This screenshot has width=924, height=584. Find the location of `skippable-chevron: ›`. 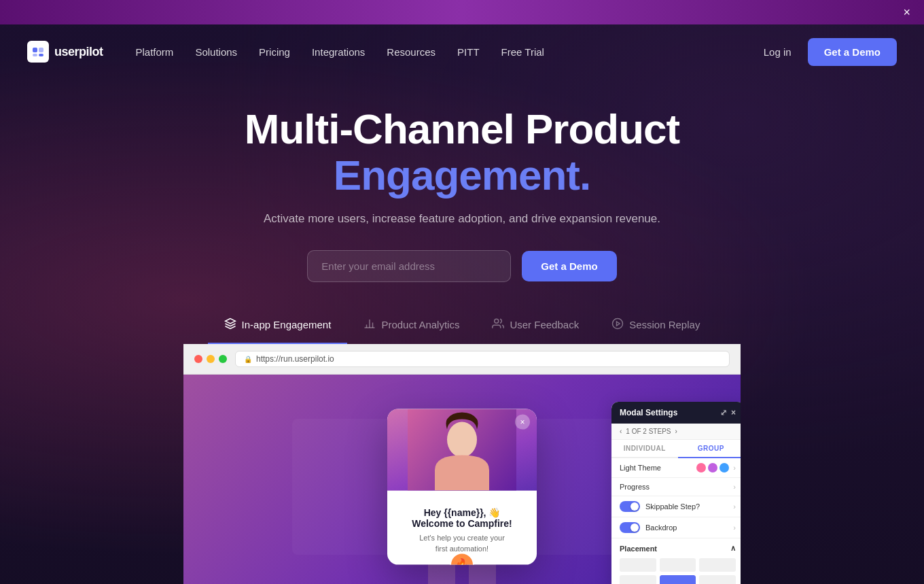

skippable-chevron: › is located at coordinates (734, 506).